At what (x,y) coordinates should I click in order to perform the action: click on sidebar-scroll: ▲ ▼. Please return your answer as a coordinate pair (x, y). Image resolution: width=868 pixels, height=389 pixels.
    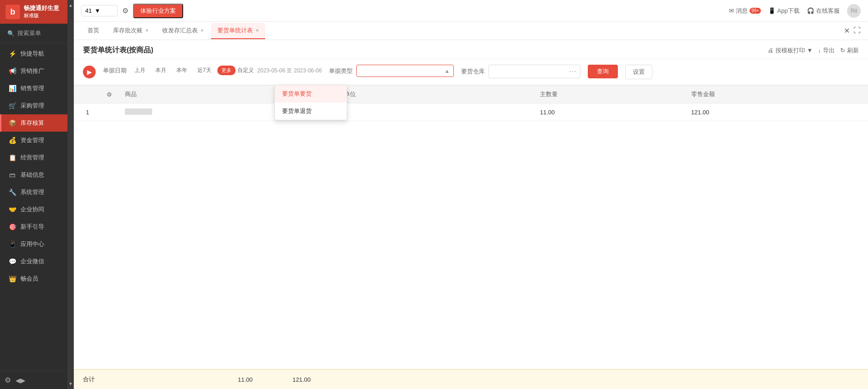
    Looking at the image, I should click on (71, 194).